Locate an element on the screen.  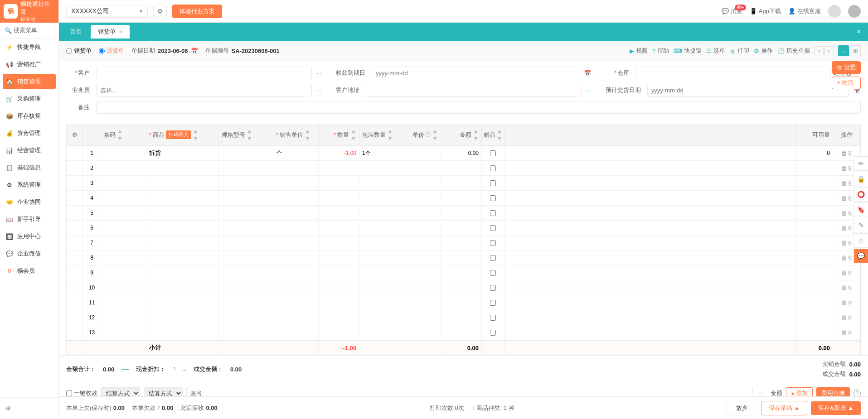
topbar-settings-button: ⚙ is located at coordinates (160, 11).